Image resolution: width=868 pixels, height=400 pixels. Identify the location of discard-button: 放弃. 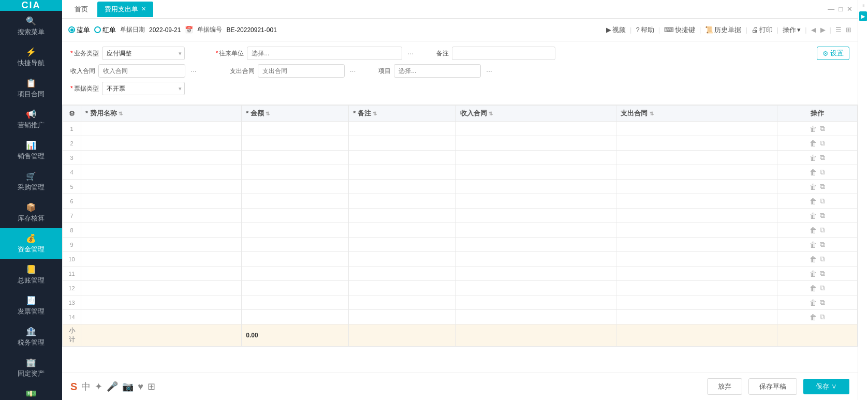
(725, 387).